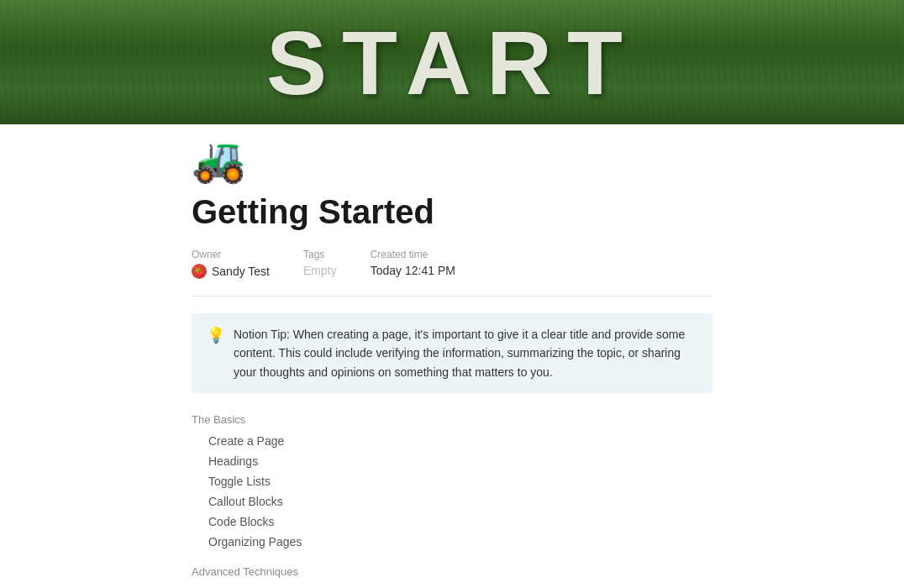 Image resolution: width=904 pixels, height=588 pixels. What do you see at coordinates (452, 481) in the screenshot?
I see `toc-list-item: Toggle Lists` at bounding box center [452, 481].